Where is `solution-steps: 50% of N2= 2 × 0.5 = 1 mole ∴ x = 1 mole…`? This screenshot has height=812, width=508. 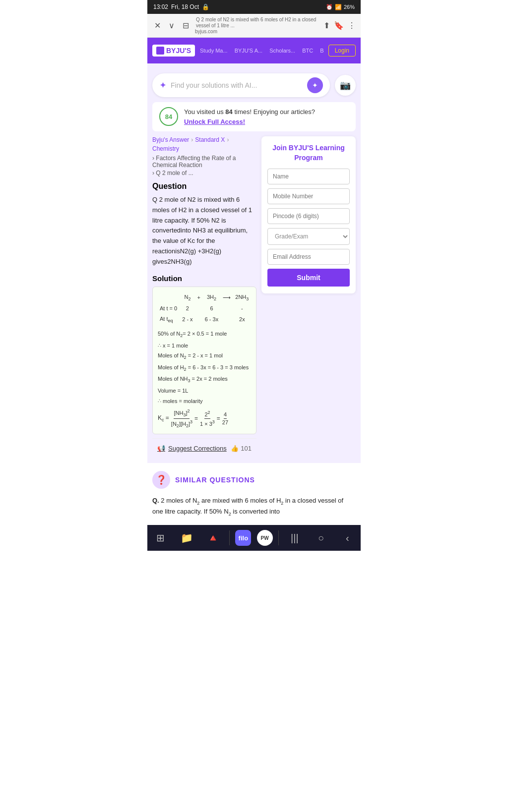
solution-steps: 50% of N2= 2 × 0.5 = 1 mole ∴ x = 1 mole… is located at coordinates (204, 367).